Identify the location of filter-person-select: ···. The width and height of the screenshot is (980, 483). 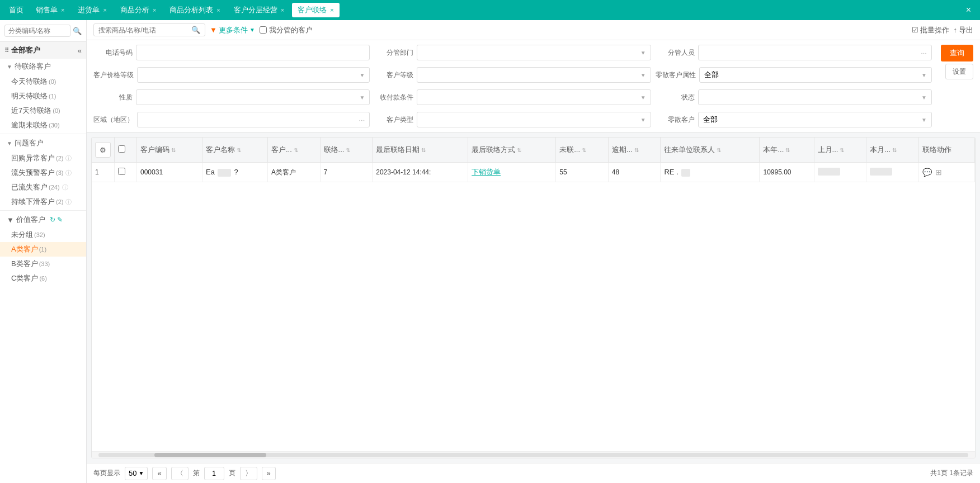
(815, 53).